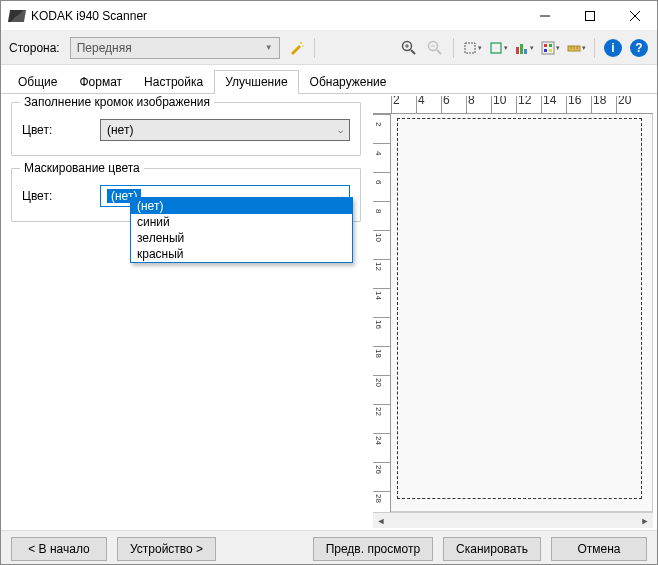 This screenshot has width=658, height=565. What do you see at coordinates (329, 16) in the screenshot?
I see `title-bar: KODAK i940 Scanner` at bounding box center [329, 16].